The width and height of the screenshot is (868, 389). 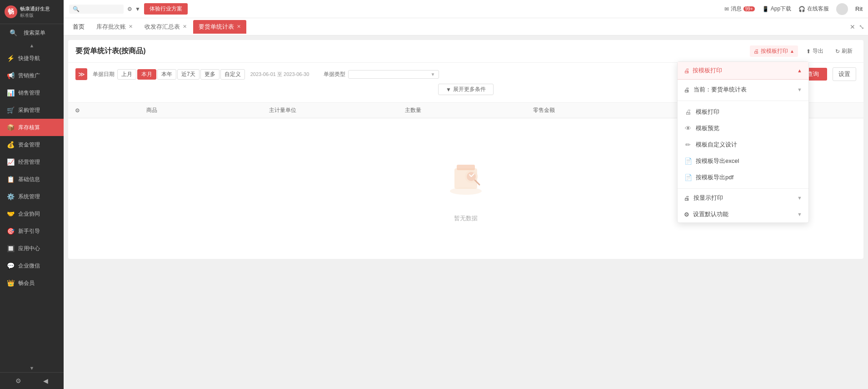 I want to click on page-header: 要货单统计表(按商品) 🖨 按模板打印 ▲ ⬆ 导出 ↻ 刷新, so click(x=466, y=51).